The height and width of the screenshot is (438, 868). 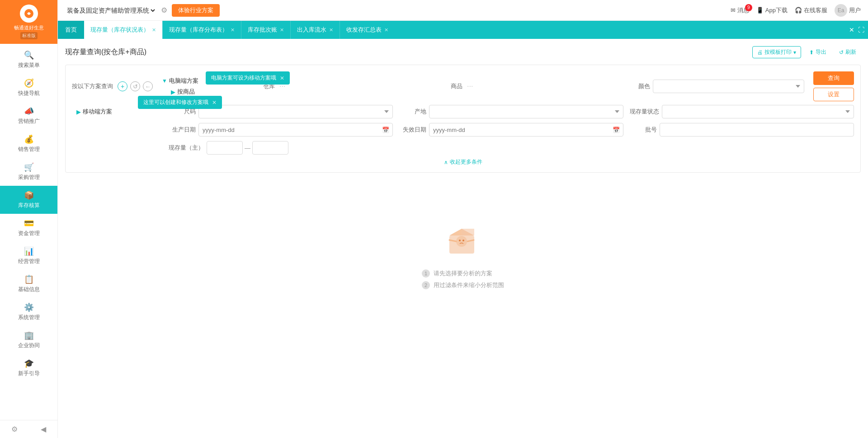 What do you see at coordinates (463, 30) in the screenshot?
I see `tabbar: 首页 现存量（库存状况表） ✕ 现存量（库存分布表） ✕ 库存批次账 ✕ 出入库…` at bounding box center [463, 30].